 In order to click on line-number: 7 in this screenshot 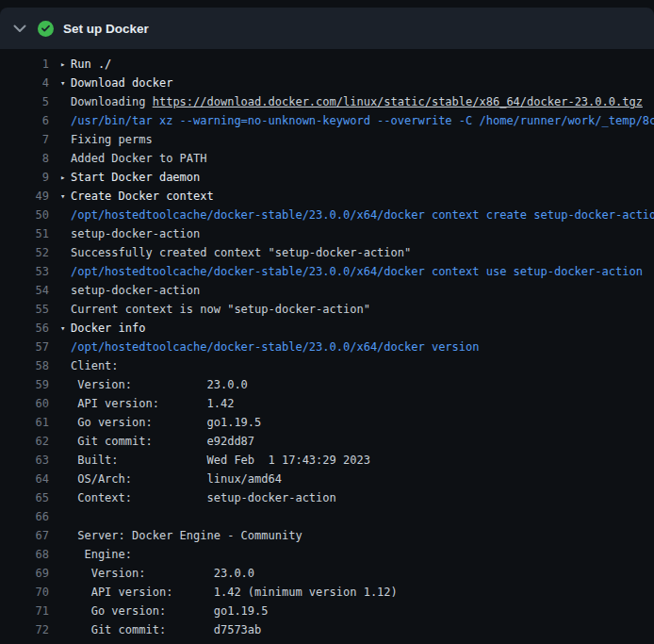, I will do `click(25, 140)`.